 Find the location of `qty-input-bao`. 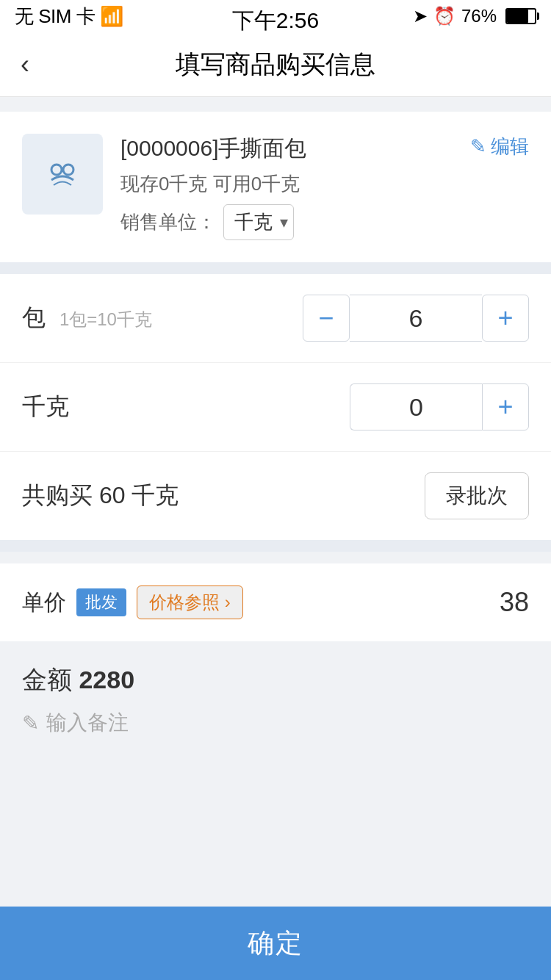

qty-input-bao is located at coordinates (416, 318).